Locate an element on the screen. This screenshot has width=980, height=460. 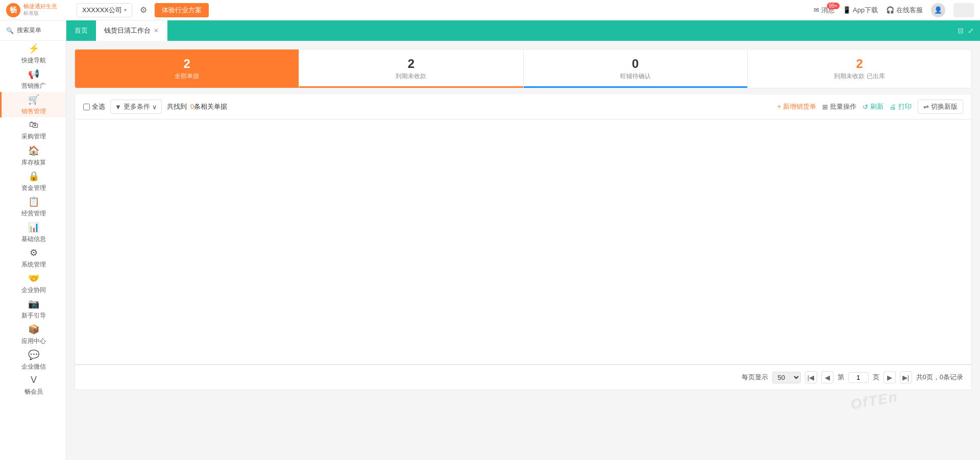
online-service-button: 🎧 在线客服 is located at coordinates (904, 10).